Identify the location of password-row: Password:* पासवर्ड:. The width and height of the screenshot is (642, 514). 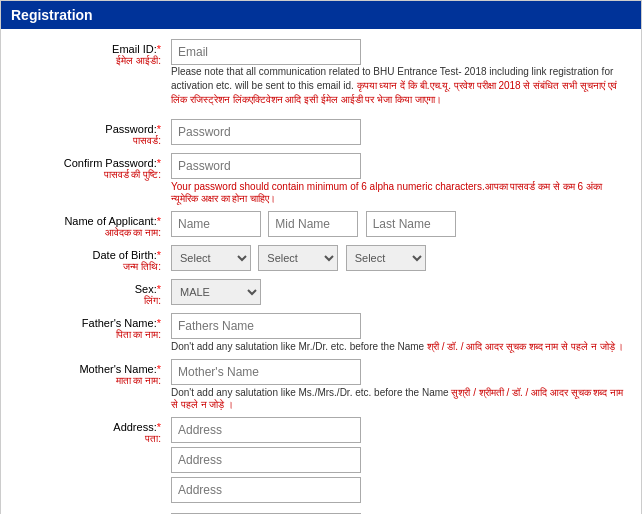
(321, 133).